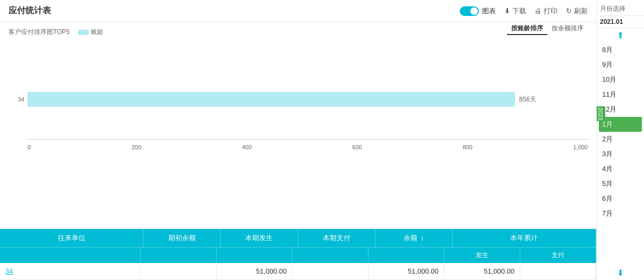  What do you see at coordinates (620, 65) in the screenshot?
I see `month-item-9: 9月` at bounding box center [620, 65].